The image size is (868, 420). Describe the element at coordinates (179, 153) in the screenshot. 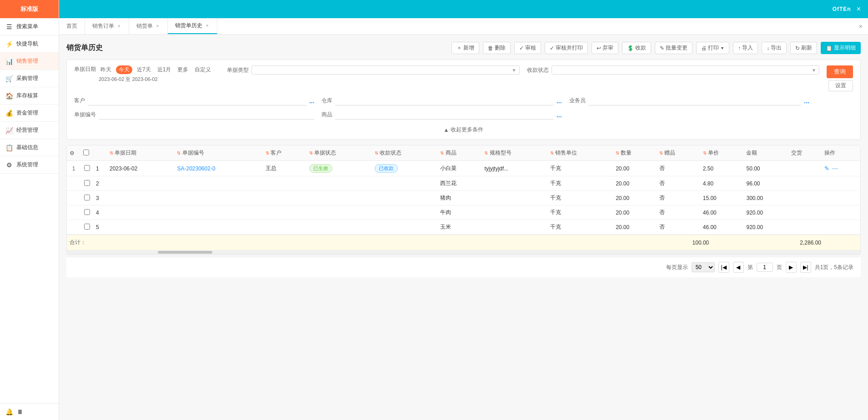

I see `sort-icon-doc-no: ⇅` at that location.